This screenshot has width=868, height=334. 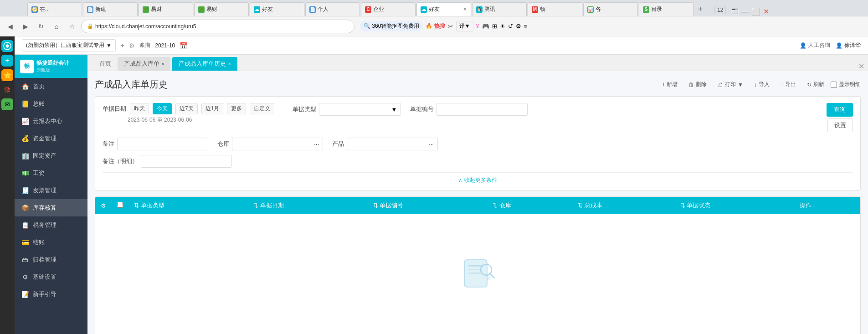 I want to click on filter-settings-button: 设置, so click(x=840, y=125).